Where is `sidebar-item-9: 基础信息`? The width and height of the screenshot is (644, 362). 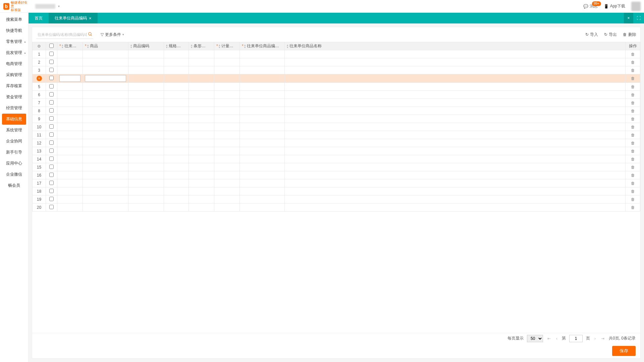 sidebar-item-9: 基础信息 is located at coordinates (14, 119).